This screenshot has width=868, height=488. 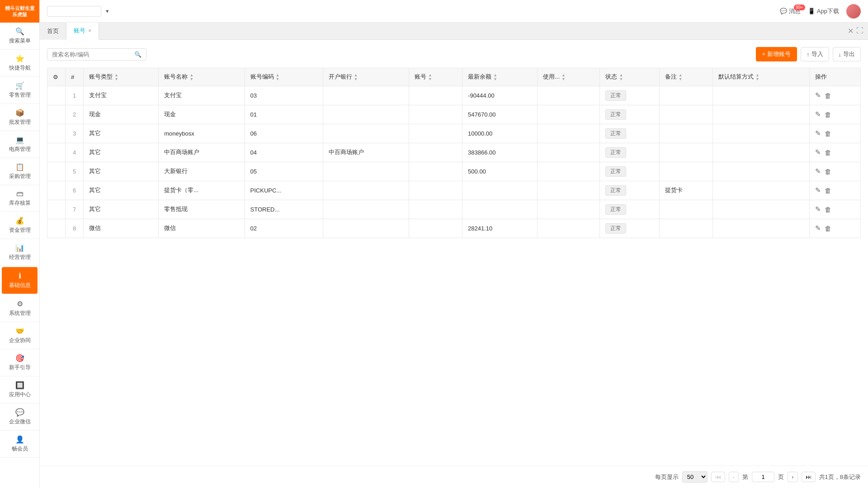 I want to click on edit-icon-row5: ✎, so click(x=818, y=171).